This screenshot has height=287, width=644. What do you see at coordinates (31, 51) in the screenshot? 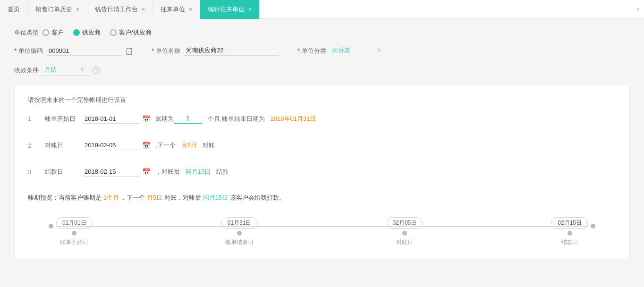
I see `unit-code-label: 单位编码` at bounding box center [31, 51].